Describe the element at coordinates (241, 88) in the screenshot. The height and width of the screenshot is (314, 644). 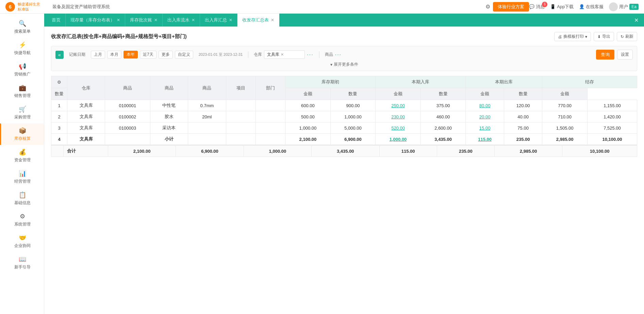
I see `th-project: 项目` at that location.